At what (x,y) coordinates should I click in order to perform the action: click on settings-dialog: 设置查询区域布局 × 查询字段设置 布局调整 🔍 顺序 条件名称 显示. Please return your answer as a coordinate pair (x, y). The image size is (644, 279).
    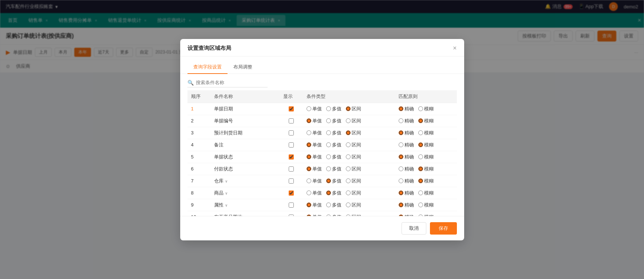
    Looking at the image, I should click on (322, 56).